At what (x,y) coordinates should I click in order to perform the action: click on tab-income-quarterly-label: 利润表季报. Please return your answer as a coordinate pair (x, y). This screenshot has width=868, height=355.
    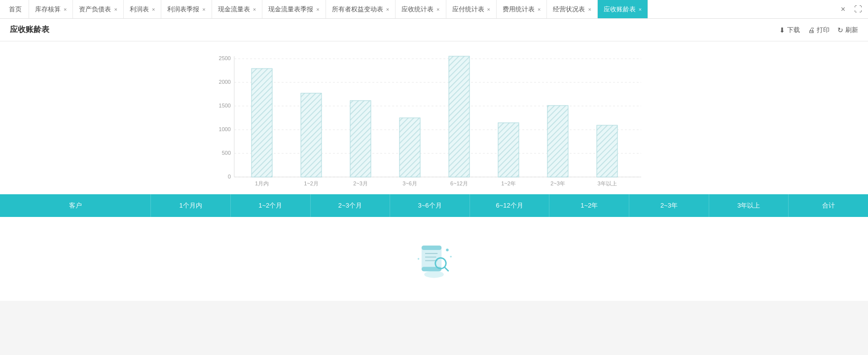
    Looking at the image, I should click on (183, 9).